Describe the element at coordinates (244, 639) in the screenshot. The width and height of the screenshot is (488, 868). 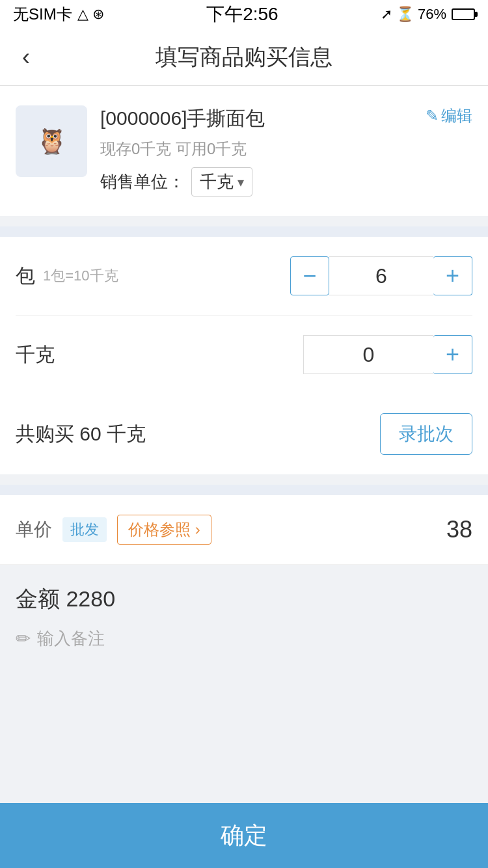
I see `note-row: ✏ 输入备注` at that location.